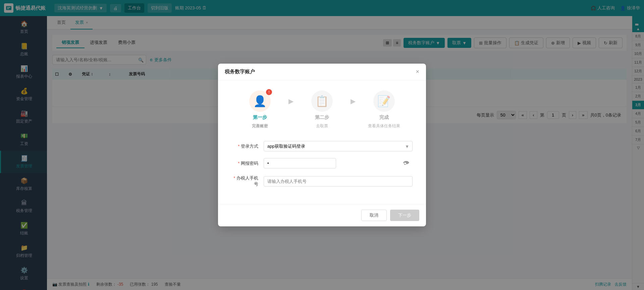  Describe the element at coordinates (322, 181) in the screenshot. I see `form-row-phone: * 办税人手机号` at that location.